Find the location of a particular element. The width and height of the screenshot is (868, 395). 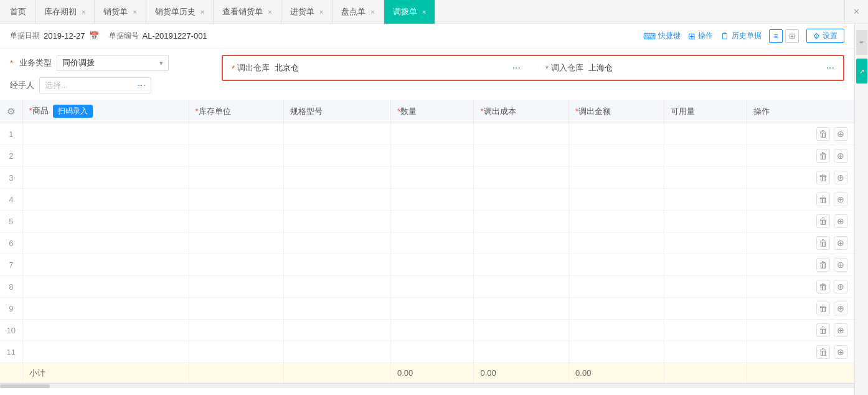

tab-home: 首页 is located at coordinates (17, 12).